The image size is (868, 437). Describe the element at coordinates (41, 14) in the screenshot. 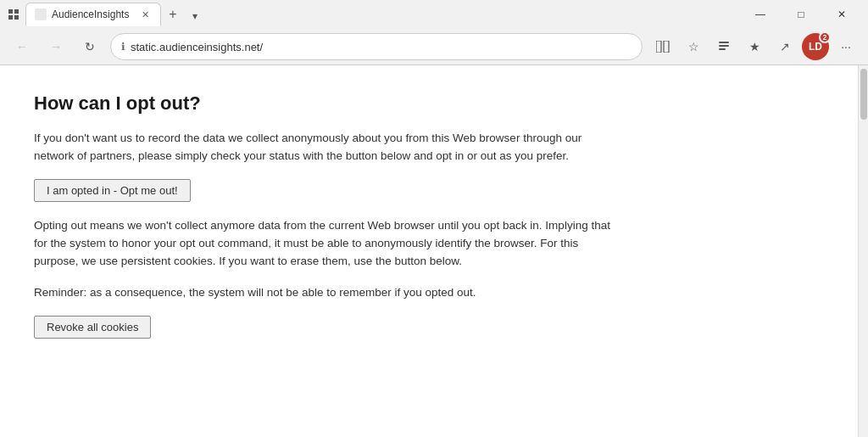

I see `tab-favicon-icon` at that location.